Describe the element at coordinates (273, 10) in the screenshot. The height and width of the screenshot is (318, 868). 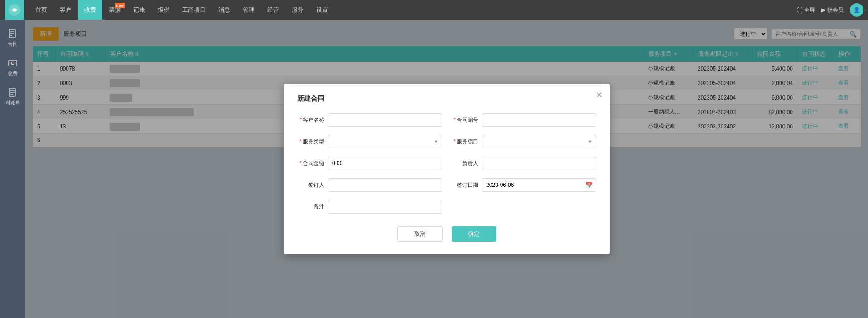
I see `nav-operation: 经营` at that location.